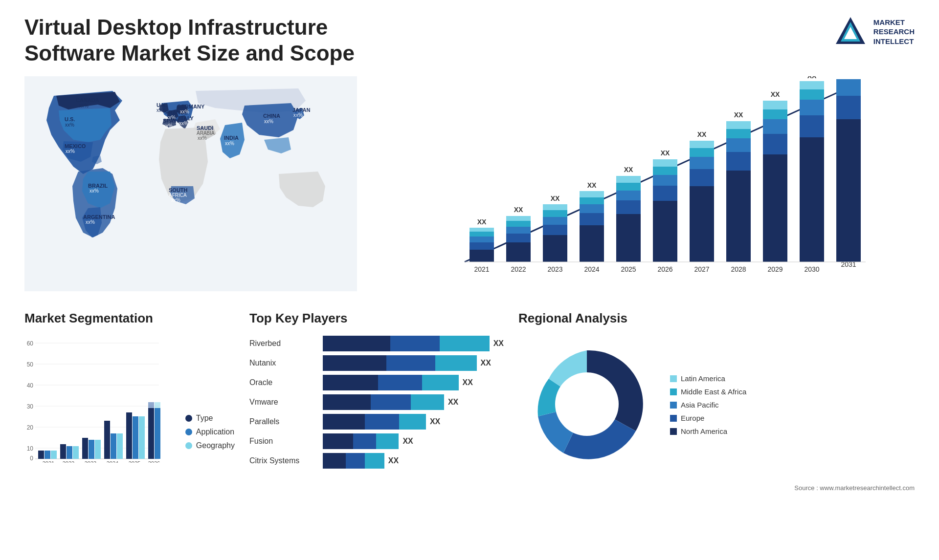 Image resolution: width=939 pixels, height=560 pixels. Describe the element at coordinates (210, 432) in the screenshot. I see `legend-application: Application` at that location.